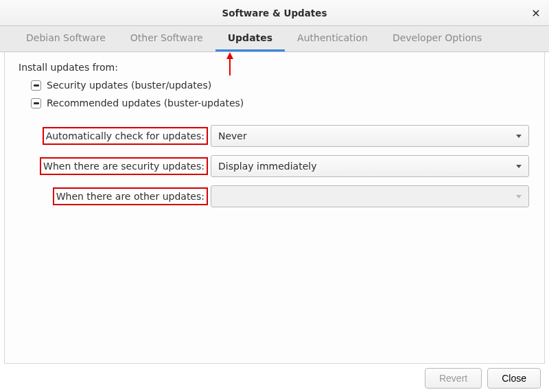  What do you see at coordinates (230, 65) in the screenshot?
I see `annotation-arrow-icon` at bounding box center [230, 65].